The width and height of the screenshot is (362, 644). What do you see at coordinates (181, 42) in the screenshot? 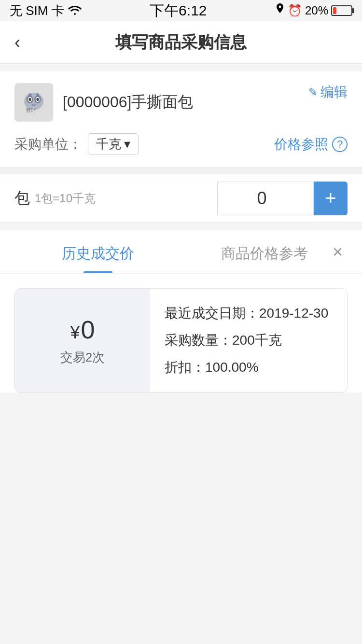
I see `nav-bar: ‹ 填写商品采购信息` at bounding box center [181, 42].